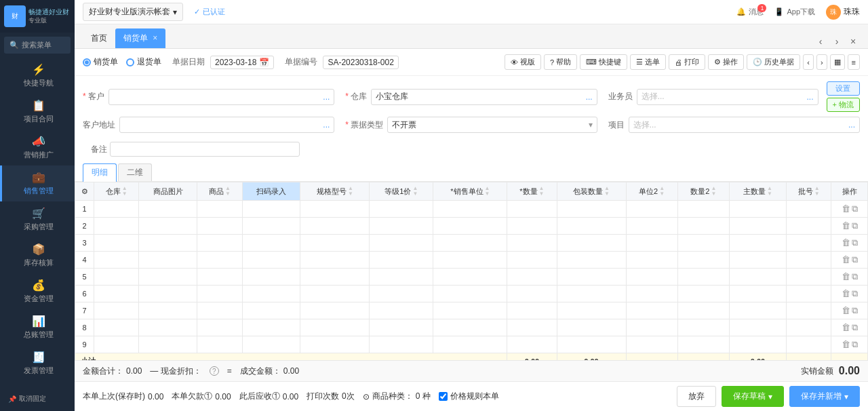  What do you see at coordinates (443, 396) in the screenshot?
I see `price-standard-check` at bounding box center [443, 396].